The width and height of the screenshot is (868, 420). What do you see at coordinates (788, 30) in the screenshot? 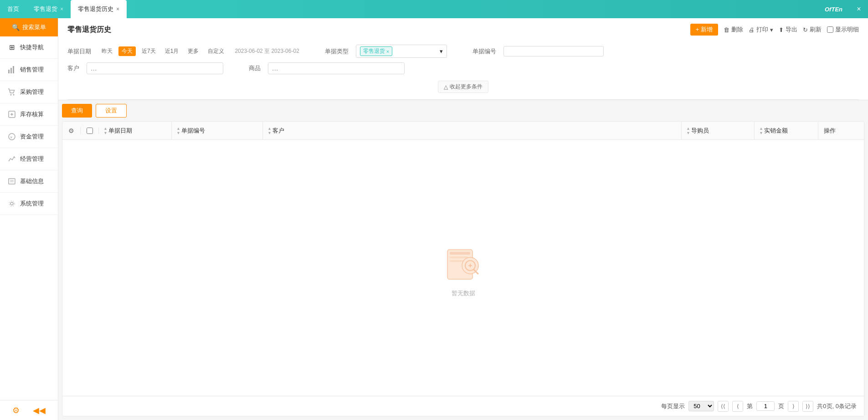
I see `export-button: ⬆ 导出` at bounding box center [788, 30].